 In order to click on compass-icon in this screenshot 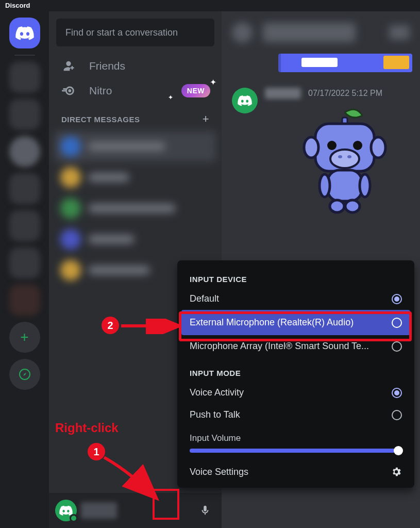, I will do `click(25, 374)`.